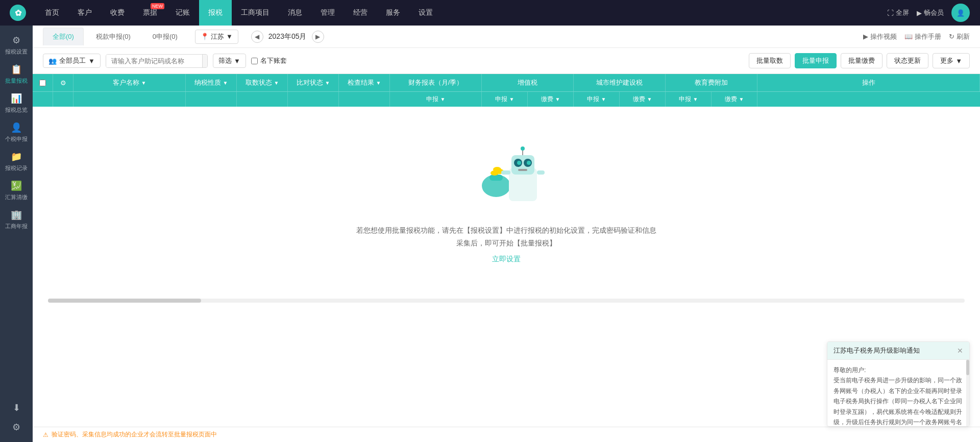 The image size is (980, 442). Describe the element at coordinates (898, 393) in the screenshot. I see `notification-body: 尊敬的用户:受当前电子税务局进一步升级的影响，同一个政务网账号（办税人）名下的企…` at that location.